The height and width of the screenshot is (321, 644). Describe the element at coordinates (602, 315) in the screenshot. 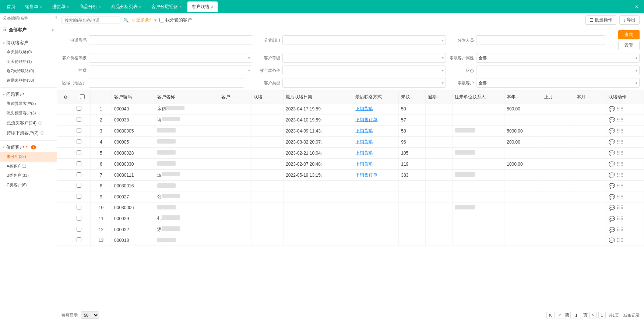

I see `last-page-btn: 1` at that location.